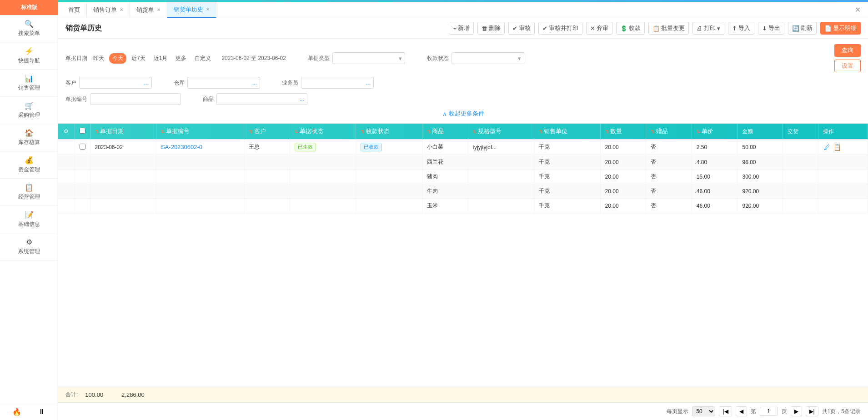 This screenshot has height=420, width=868. I want to click on print-button: 🖨 打印 ▾, so click(708, 28).